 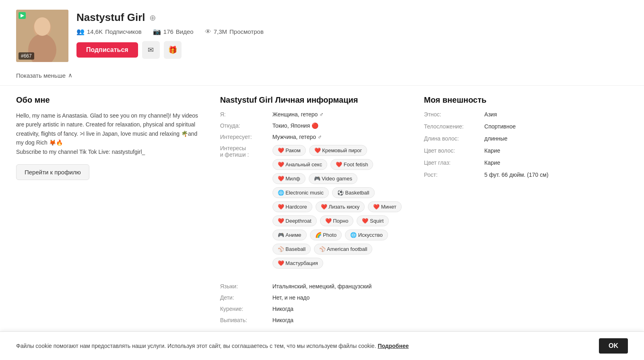 What do you see at coordinates (353, 192) in the screenshot?
I see `tag-basketball: ⚽ Basketball` at bounding box center [353, 192].